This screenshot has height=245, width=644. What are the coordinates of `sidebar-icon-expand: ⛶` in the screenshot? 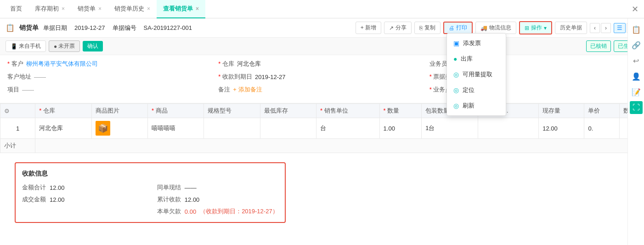 It's located at (636, 108).